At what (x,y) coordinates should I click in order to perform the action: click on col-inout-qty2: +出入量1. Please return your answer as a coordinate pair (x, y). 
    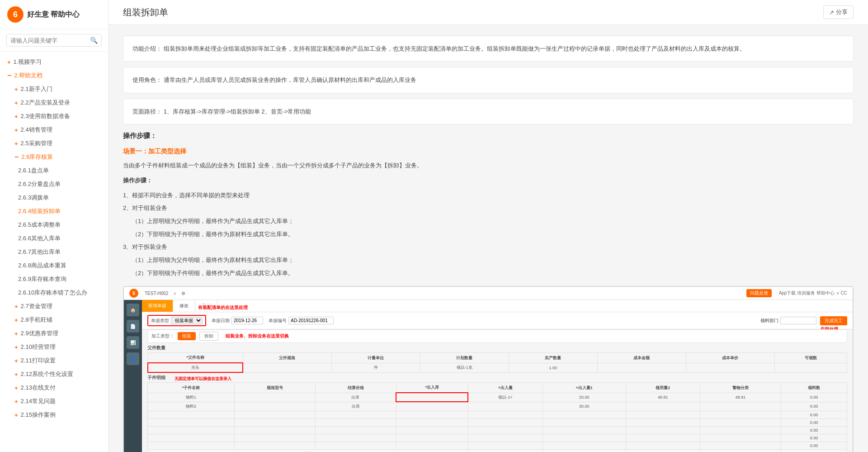
    Looking at the image, I should click on (584, 388).